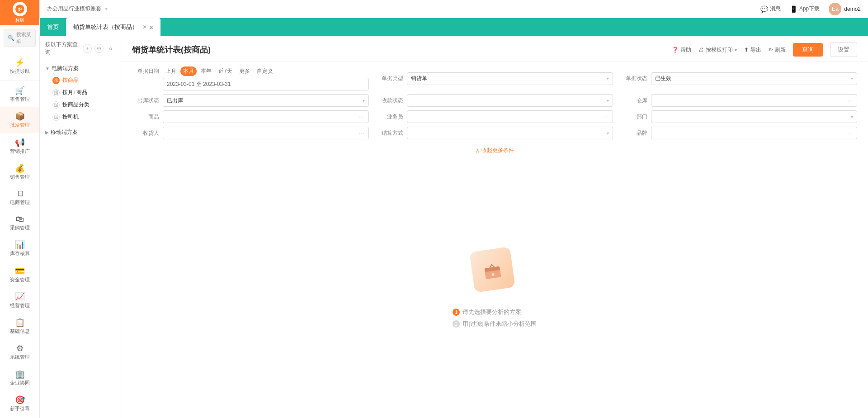 The width and height of the screenshot is (868, 418). I want to click on app-download-action: 📱 App下载, so click(805, 9).